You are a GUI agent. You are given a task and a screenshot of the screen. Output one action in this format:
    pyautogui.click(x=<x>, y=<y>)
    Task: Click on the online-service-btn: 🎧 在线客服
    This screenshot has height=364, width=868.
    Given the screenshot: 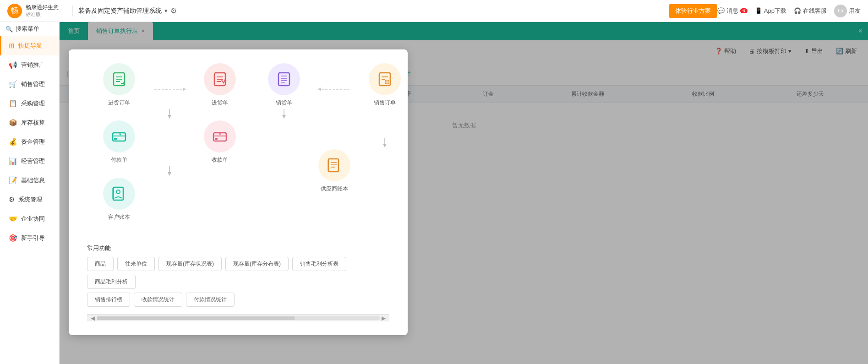 What is the action you would take?
    pyautogui.click(x=810, y=11)
    